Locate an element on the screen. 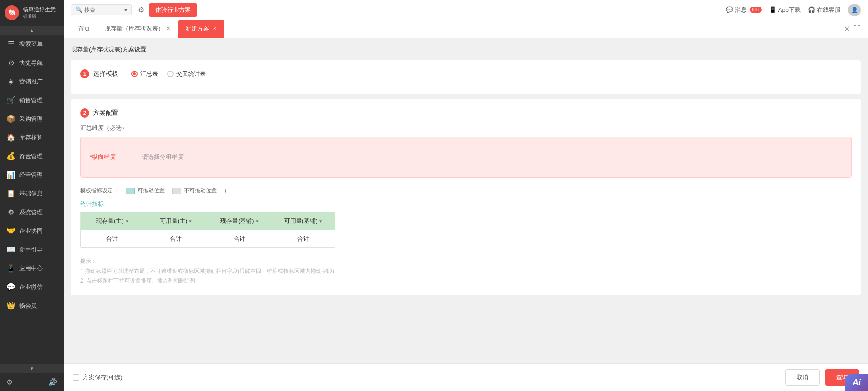 The image size is (868, 391). sidebar-item-label: 营销推广 is located at coordinates (31, 82).